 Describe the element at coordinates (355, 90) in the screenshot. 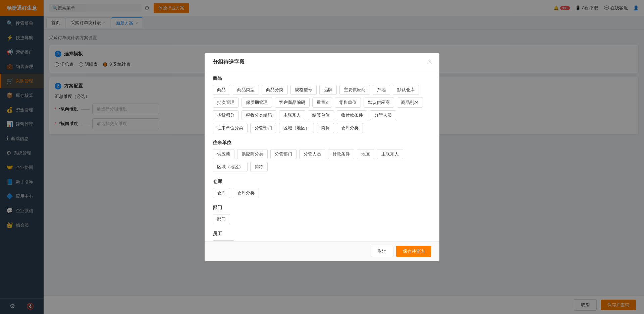

I see `field-tag-0-5: 主要供应商` at that location.